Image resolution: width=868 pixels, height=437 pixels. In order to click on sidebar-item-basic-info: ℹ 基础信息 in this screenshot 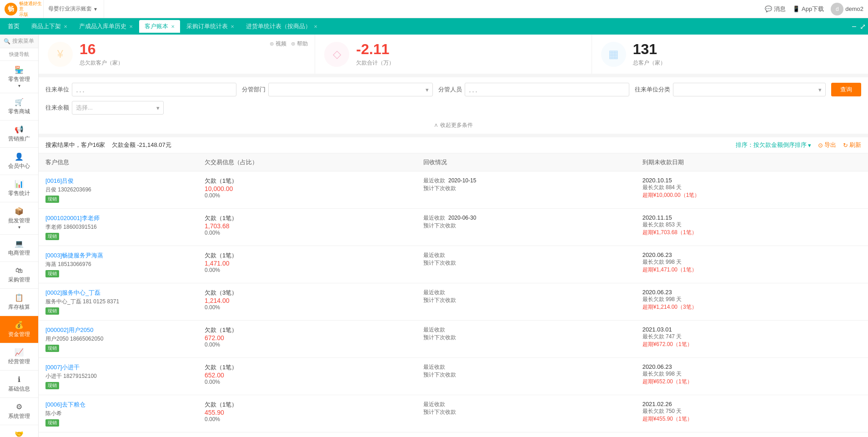, I will do `click(19, 384)`.